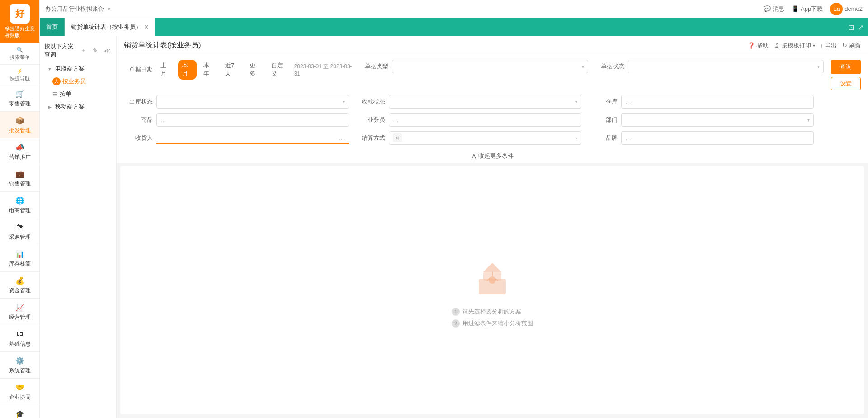 The image size is (868, 418). What do you see at coordinates (576, 138) in the screenshot?
I see `settlement-arrow-icon: ▾` at bounding box center [576, 138].